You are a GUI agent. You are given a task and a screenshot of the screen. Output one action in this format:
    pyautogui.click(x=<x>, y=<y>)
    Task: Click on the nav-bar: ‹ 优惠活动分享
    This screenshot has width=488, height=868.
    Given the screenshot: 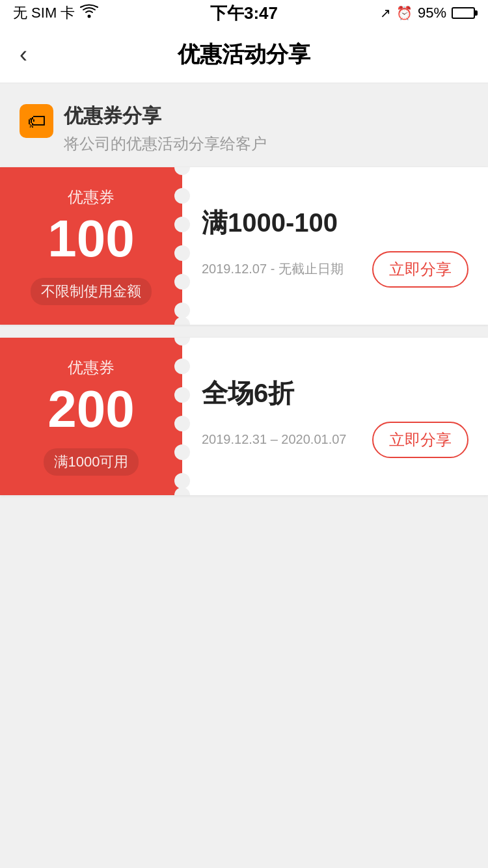 What is the action you would take?
    pyautogui.click(x=244, y=55)
    